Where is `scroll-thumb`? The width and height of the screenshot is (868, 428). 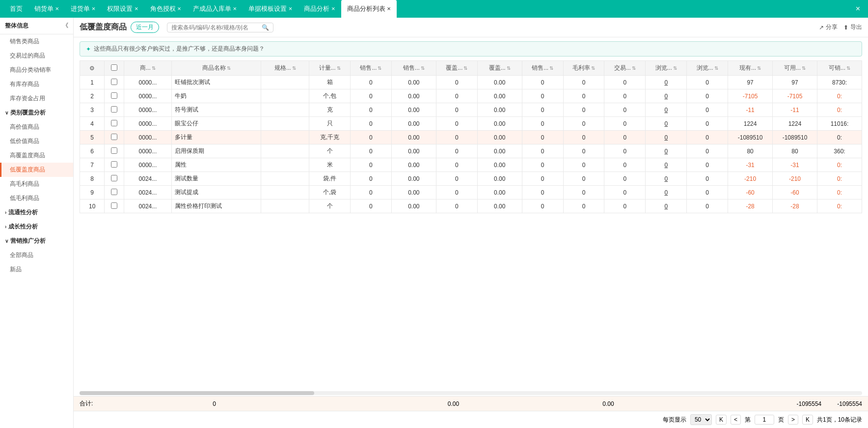 scroll-thumb is located at coordinates (197, 393).